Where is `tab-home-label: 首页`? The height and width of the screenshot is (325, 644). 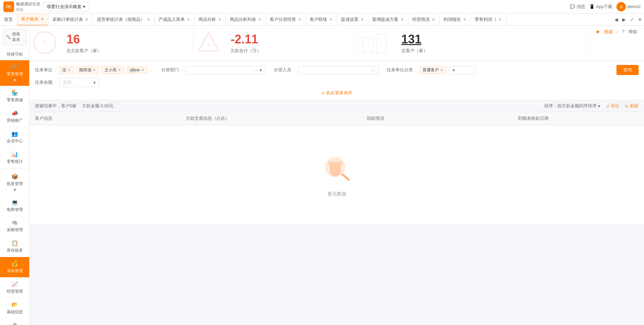 tab-home-label: 首页 is located at coordinates (8, 20).